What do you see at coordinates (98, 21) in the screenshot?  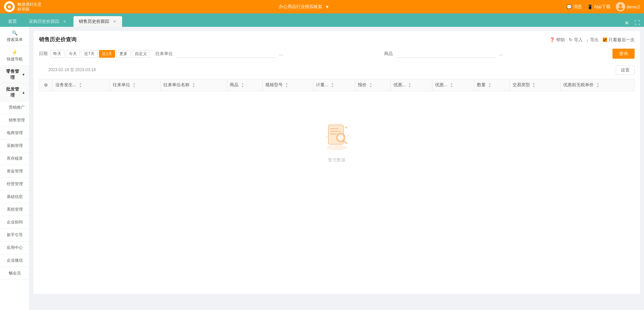 I see `tab-sales-history: 销售历史价跟踪 ✕` at bounding box center [98, 21].